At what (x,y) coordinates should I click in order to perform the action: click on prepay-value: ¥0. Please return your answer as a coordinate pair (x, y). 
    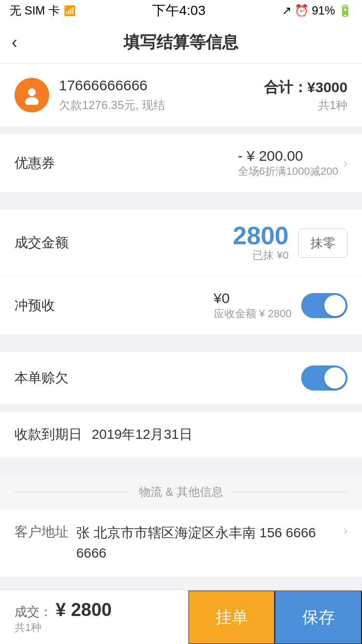
    Looking at the image, I should click on (222, 298).